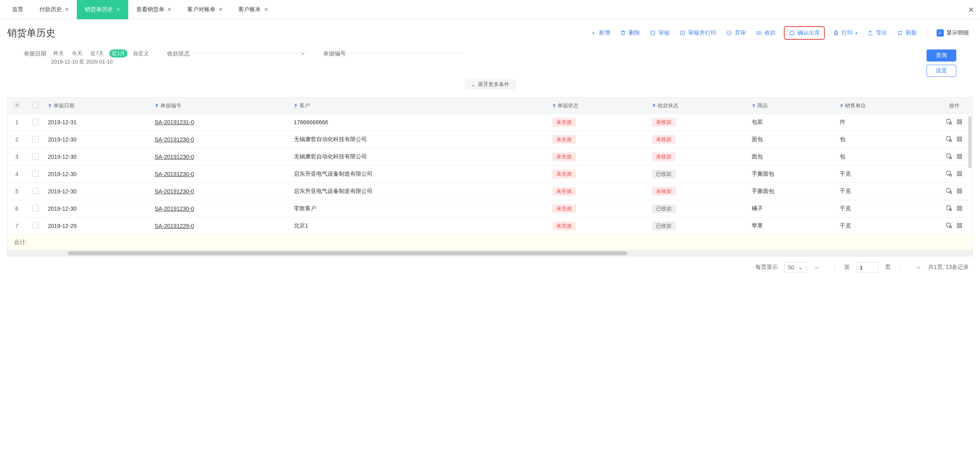 The image size is (980, 476). I want to click on tab-sales-history: 销货单历史×, so click(102, 10).